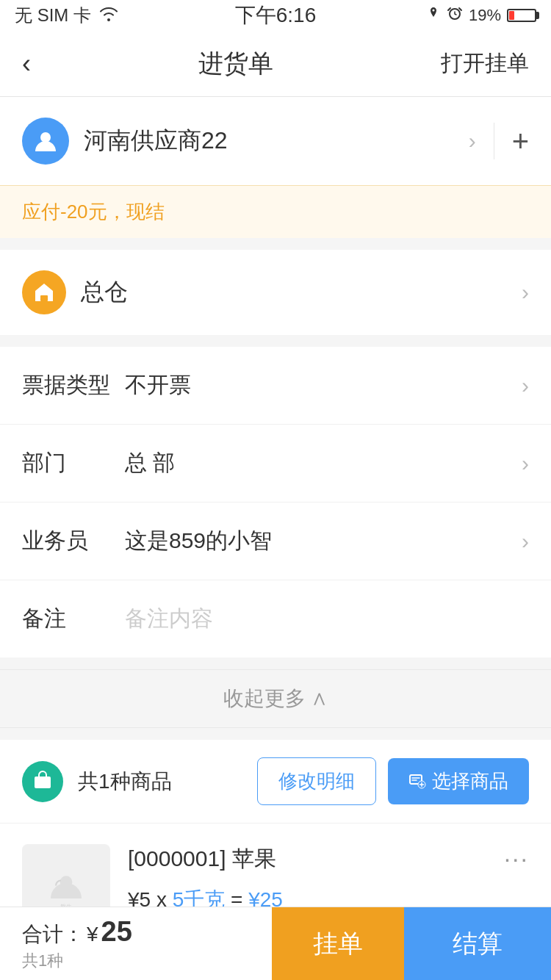 The height and width of the screenshot is (980, 551). What do you see at coordinates (516, 858) in the screenshot?
I see `product-more-button: ···` at bounding box center [516, 858].